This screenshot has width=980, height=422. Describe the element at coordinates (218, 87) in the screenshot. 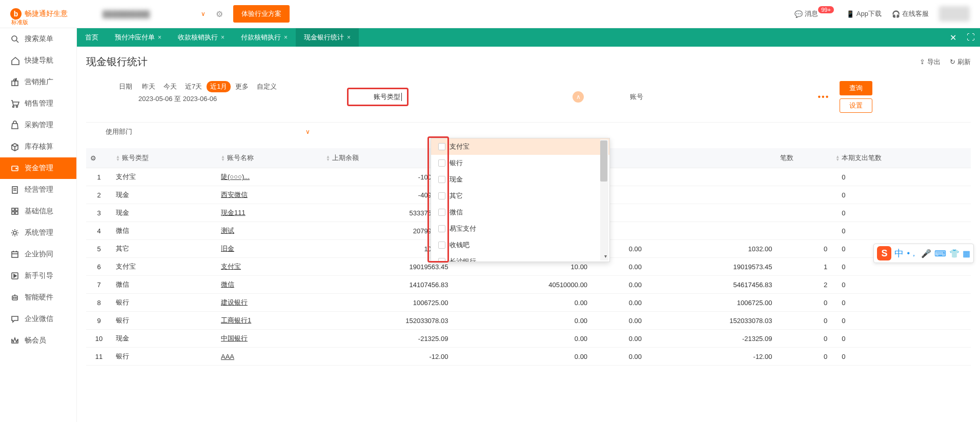

I see `date-opt-3: 近1月` at that location.